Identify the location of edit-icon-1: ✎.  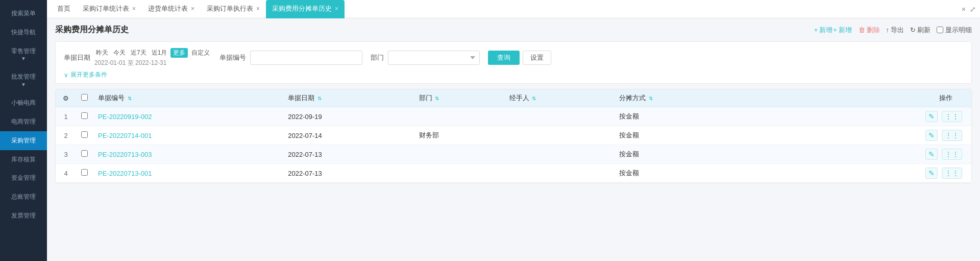
(932, 116).